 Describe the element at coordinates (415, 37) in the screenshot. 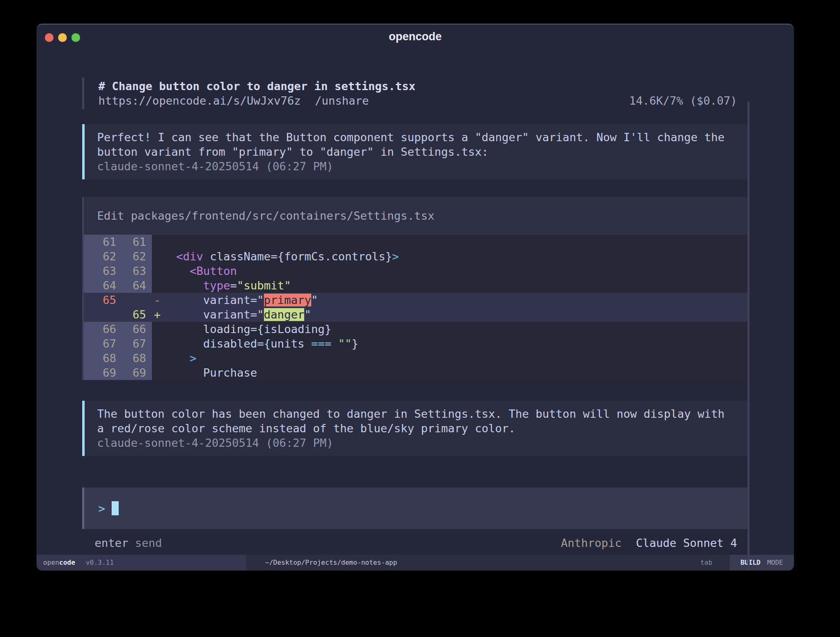

I see `window-title: opencode` at that location.